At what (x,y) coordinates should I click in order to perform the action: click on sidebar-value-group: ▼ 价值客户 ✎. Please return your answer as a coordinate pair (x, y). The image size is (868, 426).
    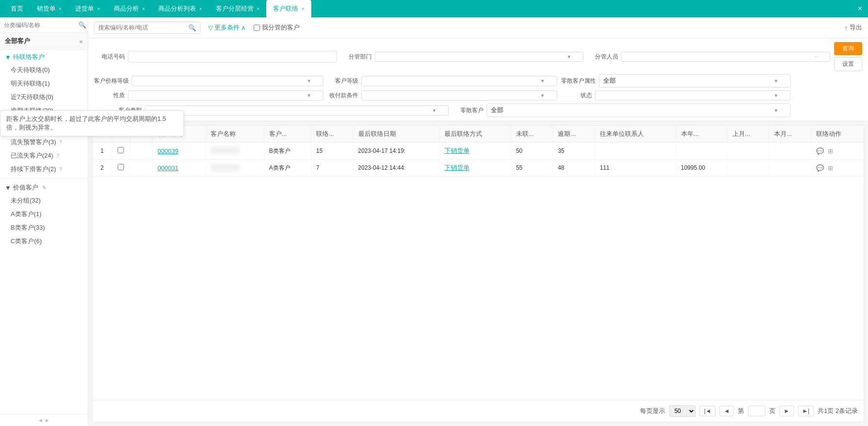
    Looking at the image, I should click on (44, 187).